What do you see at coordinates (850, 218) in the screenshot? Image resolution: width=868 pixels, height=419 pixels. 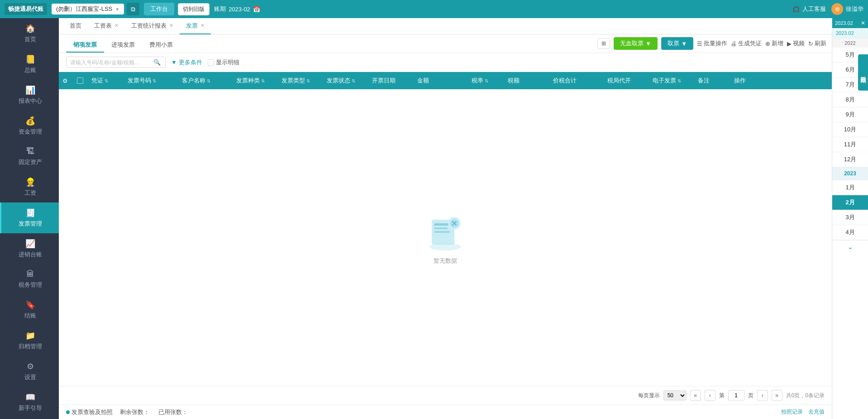 I see `date-panel: 2023.02 ✕ 2023.02 开账日期 2022 5月 6月 7月 8月 …` at bounding box center [850, 218].